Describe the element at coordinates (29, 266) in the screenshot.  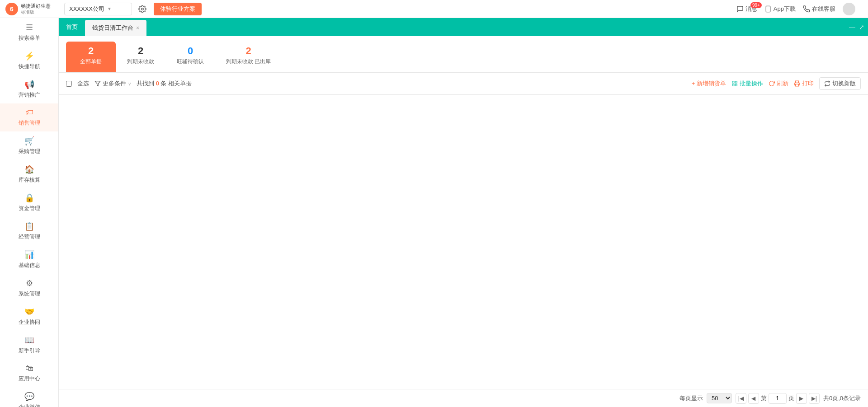
I see `sidebar-label: 基础信息` at that location.